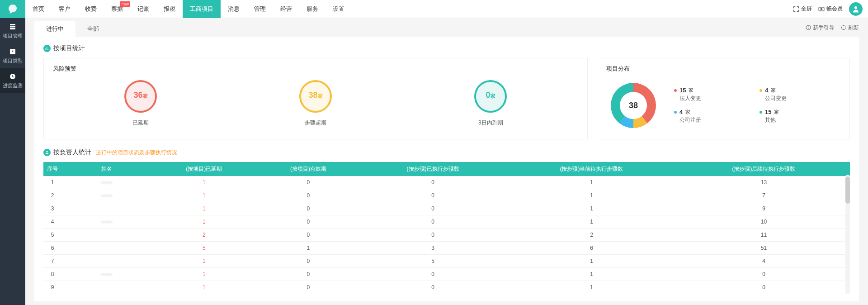  What do you see at coordinates (13, 55) in the screenshot?
I see `sidebar-item-1: 项目类型` at bounding box center [13, 55].